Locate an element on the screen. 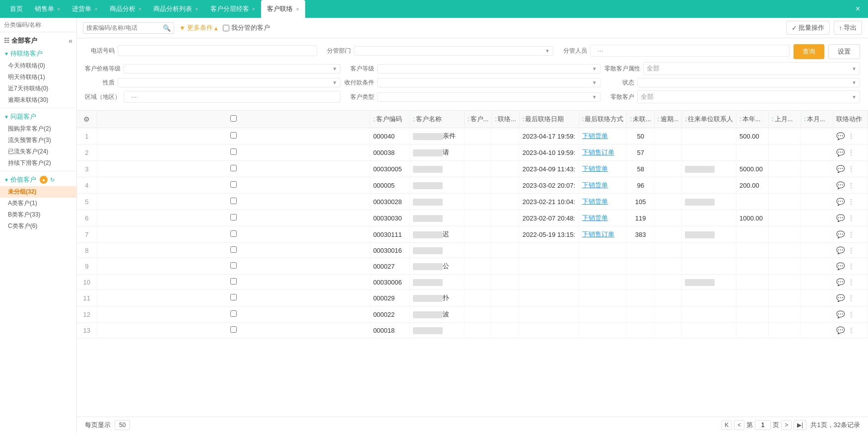 This screenshot has height=433, width=868. window-close-button: × is located at coordinates (858, 9).